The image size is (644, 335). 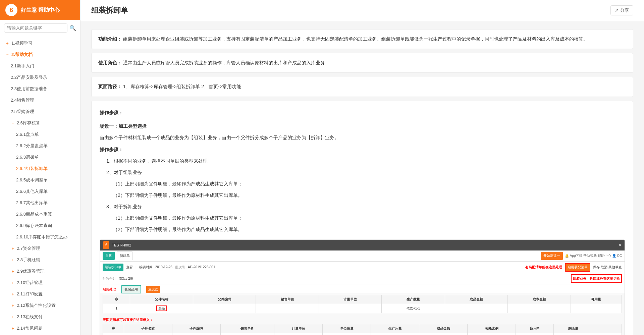 What do you see at coordinates (40, 203) in the screenshot?
I see `sidebar-item-otheroutbound: 2.6.7其他出库单` at bounding box center [40, 203].